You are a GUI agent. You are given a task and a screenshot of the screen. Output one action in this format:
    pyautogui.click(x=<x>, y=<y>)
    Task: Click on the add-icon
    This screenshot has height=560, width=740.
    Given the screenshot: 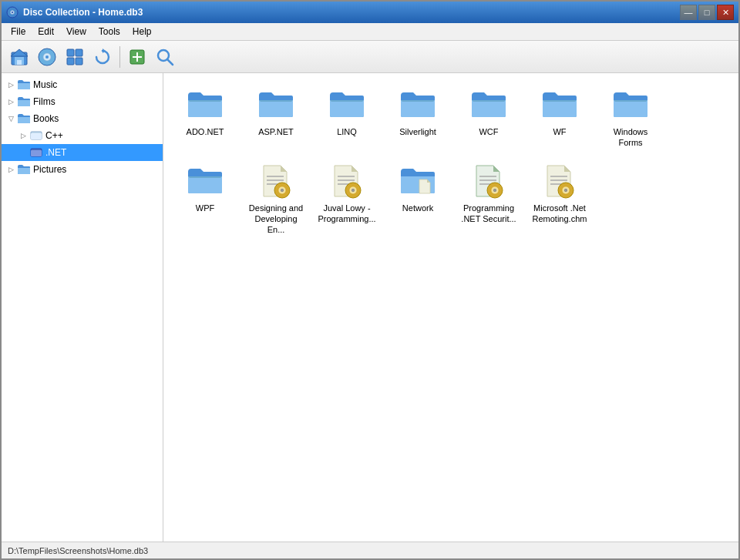 What is the action you would take?
    pyautogui.click(x=137, y=57)
    